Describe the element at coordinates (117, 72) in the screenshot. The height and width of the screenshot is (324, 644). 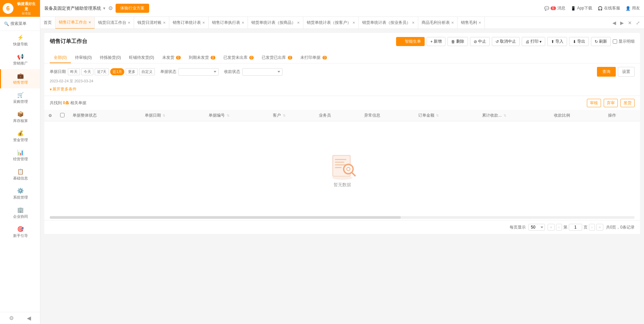
I see `date-btn-1month: 近1月` at that location.